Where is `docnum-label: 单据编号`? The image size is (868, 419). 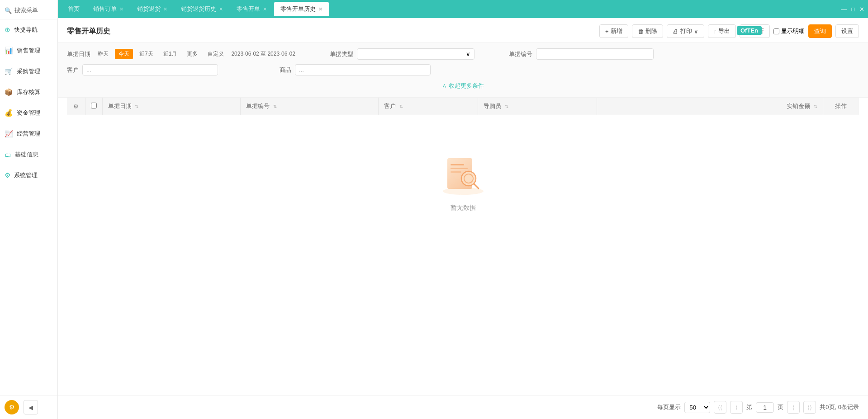 docnum-label: 单据编号 is located at coordinates (521, 54).